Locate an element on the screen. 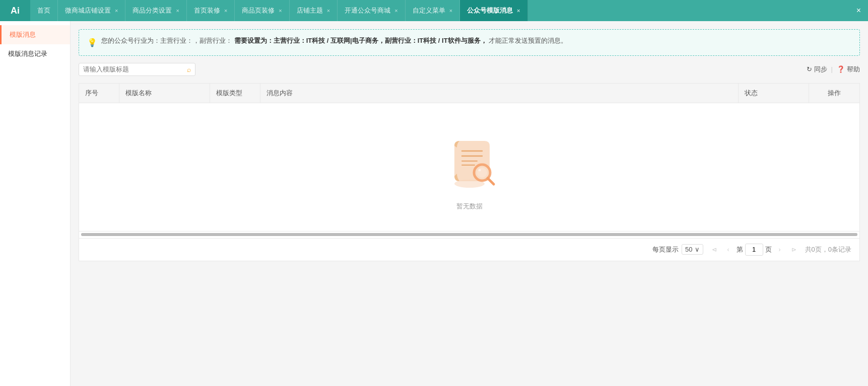  sidebar-item-template-record: 模版消息记录 is located at coordinates (35, 54).